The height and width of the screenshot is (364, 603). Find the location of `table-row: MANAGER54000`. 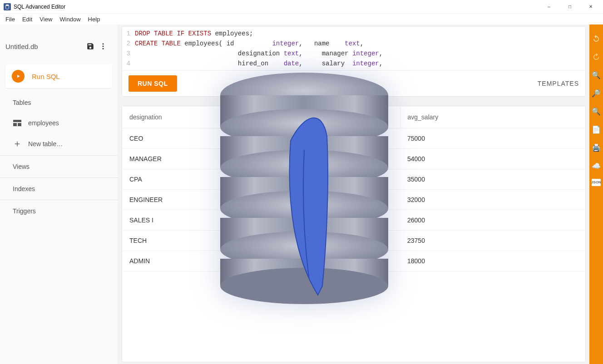

table-row: MANAGER54000 is located at coordinates (354, 159).